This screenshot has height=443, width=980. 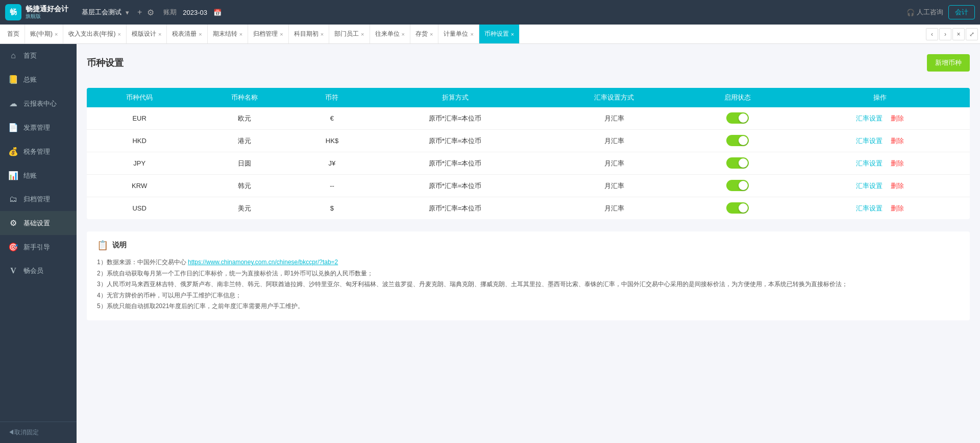 What do you see at coordinates (38, 56) in the screenshot?
I see `sidebar-item-home: ⌂ 首页` at bounding box center [38, 56].